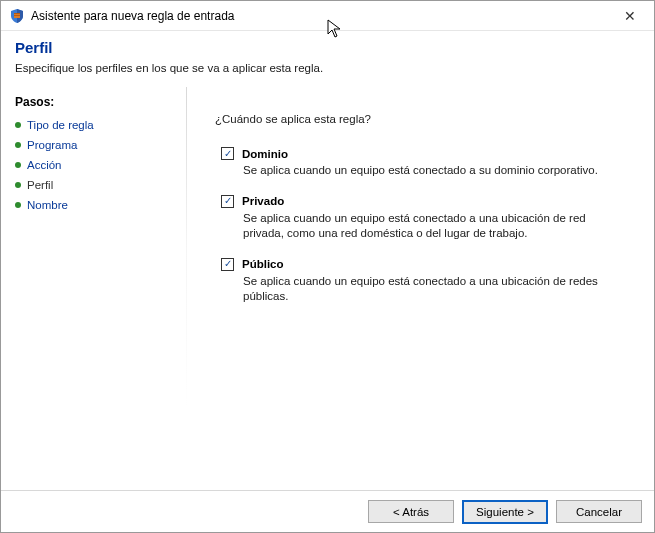 The width and height of the screenshot is (655, 533). What do you see at coordinates (630, 16) in the screenshot?
I see `close-icon: ✕` at bounding box center [630, 16].